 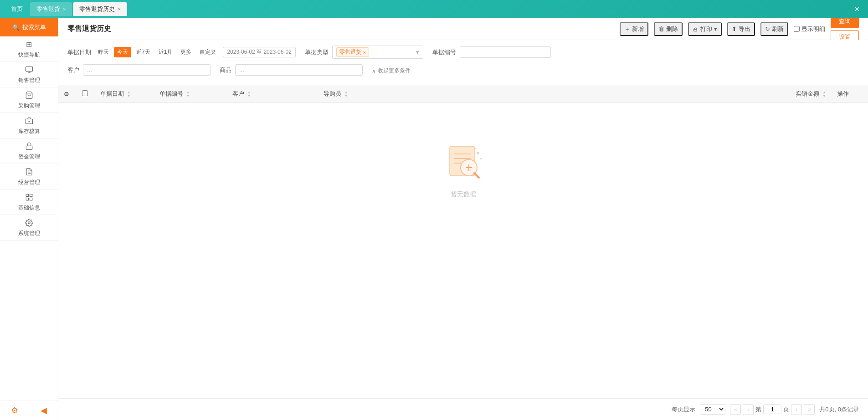 What do you see at coordinates (67, 94) in the screenshot?
I see `settings-col-icon: ⚙` at bounding box center [67, 94].